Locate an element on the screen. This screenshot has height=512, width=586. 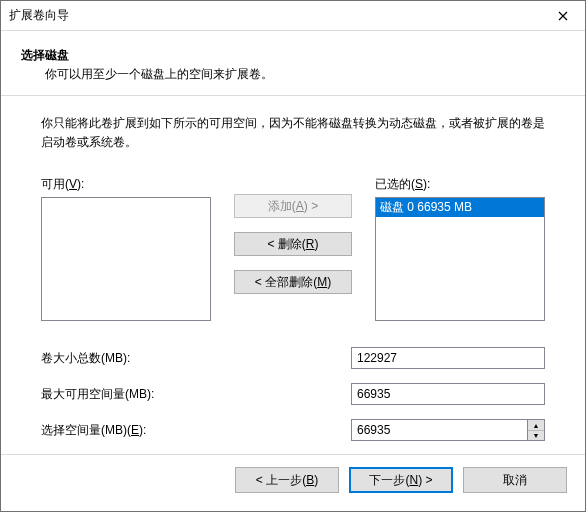
select-size-spinner: ▲ ▼ is located at coordinates (448, 430).